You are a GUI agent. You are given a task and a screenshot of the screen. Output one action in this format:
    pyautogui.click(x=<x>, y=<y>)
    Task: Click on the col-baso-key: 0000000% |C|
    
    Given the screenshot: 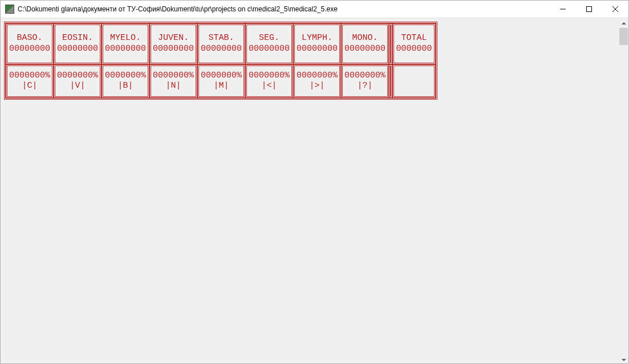 What is the action you would take?
    pyautogui.click(x=30, y=81)
    